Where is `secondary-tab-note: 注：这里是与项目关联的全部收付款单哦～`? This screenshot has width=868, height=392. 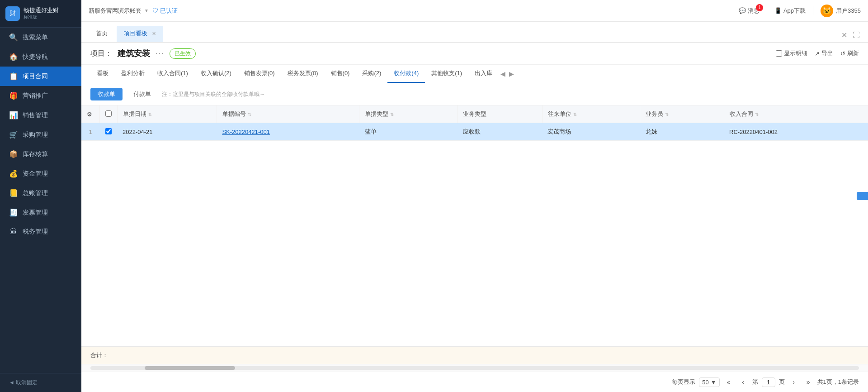
secondary-tab-note: 注：这里是与项目关联的全部收付款单哦～ is located at coordinates (213, 94).